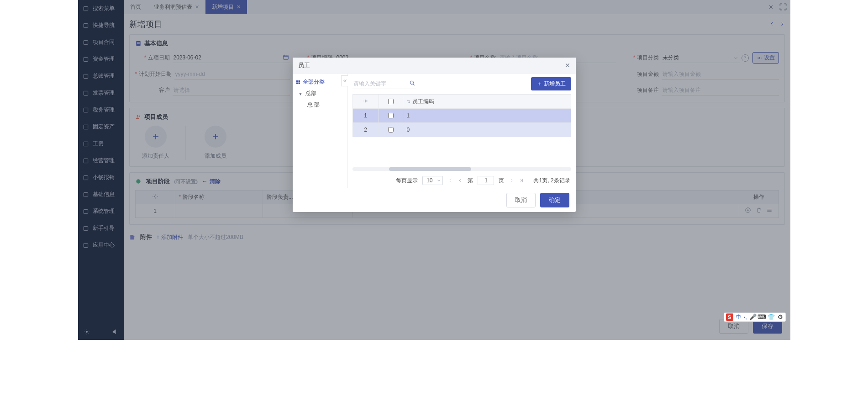 Image resolution: width=868 pixels, height=414 pixels. I want to click on dialog-tree: 全部分类 ▾总部 总 部, so click(321, 131).